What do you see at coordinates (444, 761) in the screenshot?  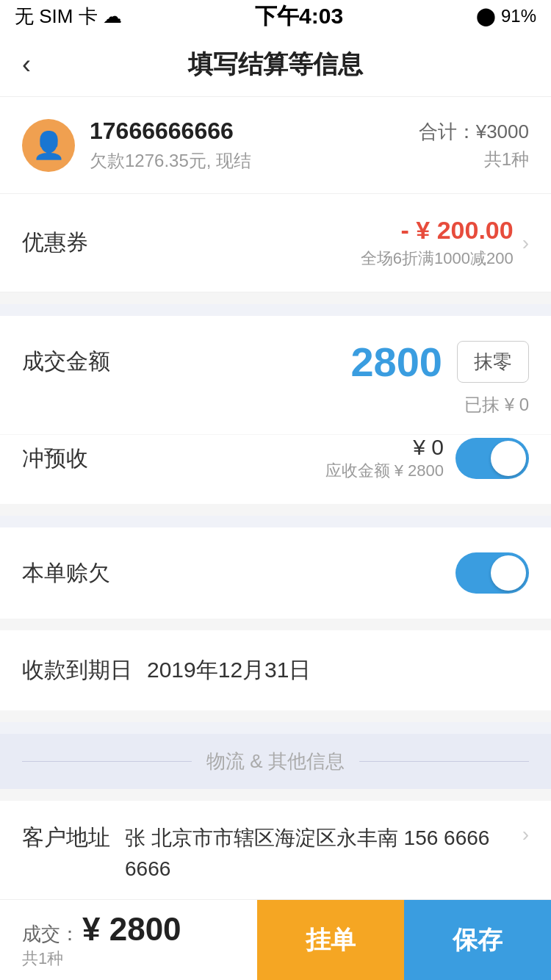 I see `divider-line-right` at bounding box center [444, 761].